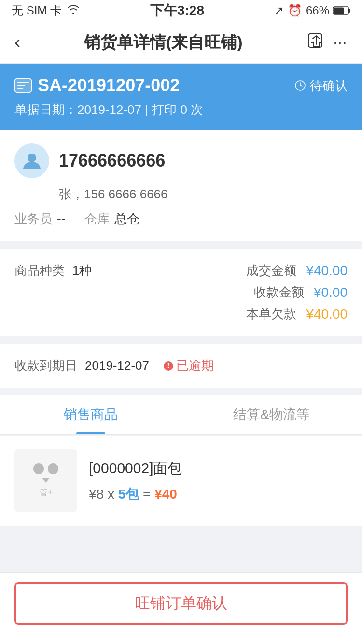  Describe the element at coordinates (279, 11) in the screenshot. I see `location-icon: ↗` at that location.